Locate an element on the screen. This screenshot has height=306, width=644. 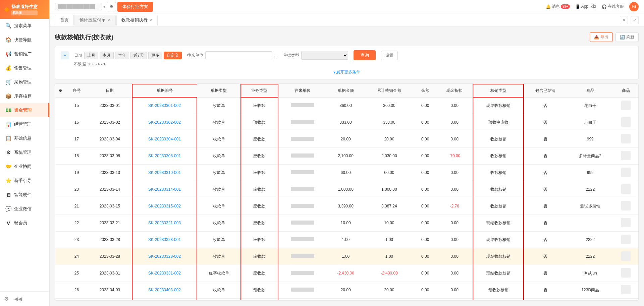
tab-maximize-btn: ⤢ is located at coordinates (635, 20).